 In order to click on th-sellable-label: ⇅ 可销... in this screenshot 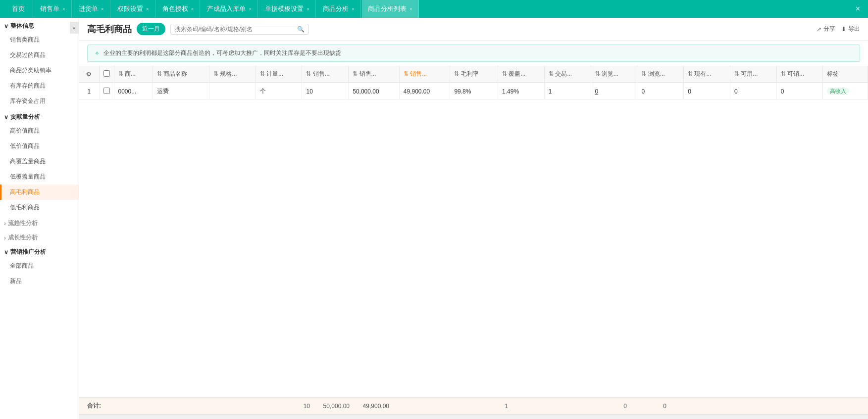, I will do `click(792, 74)`.